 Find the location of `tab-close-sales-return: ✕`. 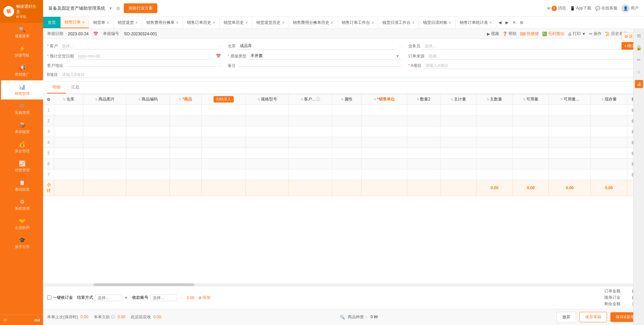

tab-close-sales-return: ✕ is located at coordinates (108, 23).